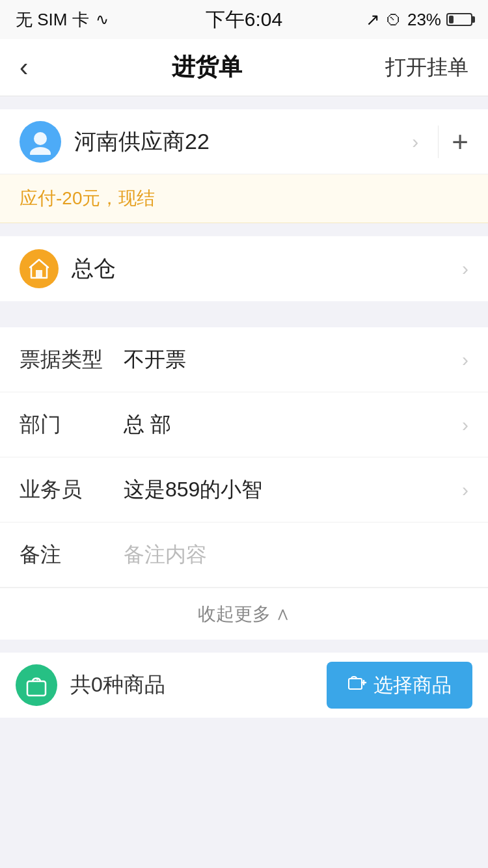  Describe the element at coordinates (244, 167) in the screenshot. I see `supplier-section: 河南供应商22 › + 应付-20元，现结` at that location.